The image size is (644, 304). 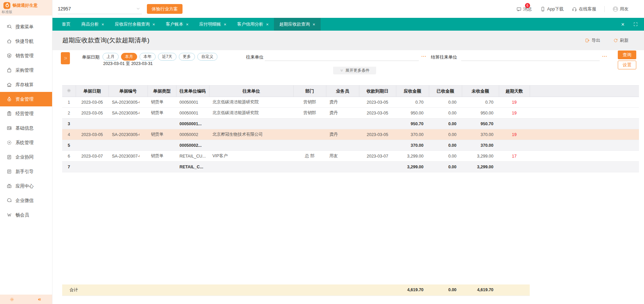 What do you see at coordinates (615, 9) in the screenshot?
I see `avatar` at bounding box center [615, 9].